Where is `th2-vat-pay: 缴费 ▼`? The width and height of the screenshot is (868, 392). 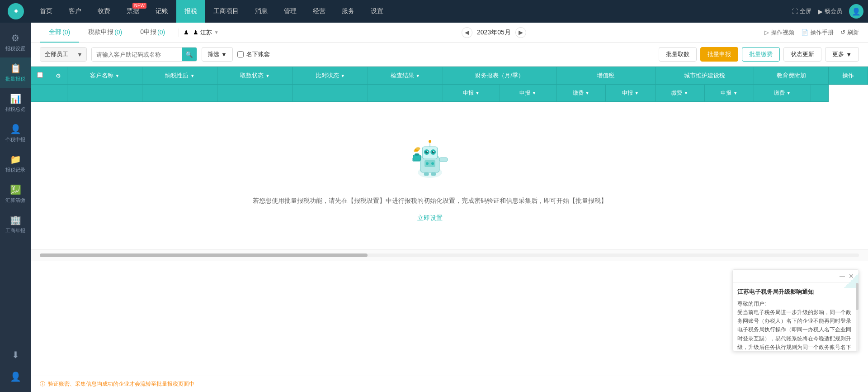 th2-vat-pay: 缴费 ▼ is located at coordinates (581, 93).